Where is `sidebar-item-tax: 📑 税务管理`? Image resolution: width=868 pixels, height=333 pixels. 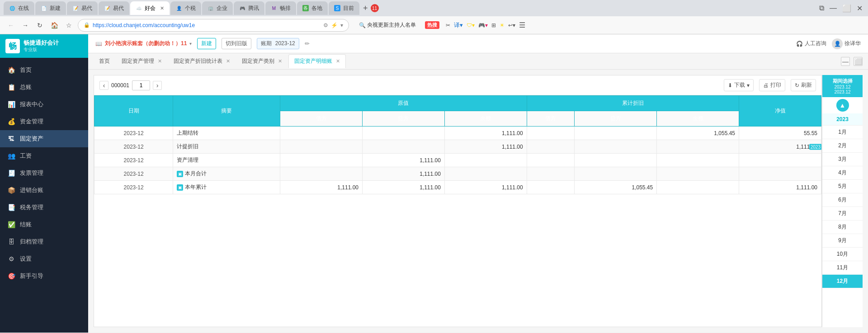 sidebar-item-tax: 📑 税务管理 is located at coordinates (44, 207).